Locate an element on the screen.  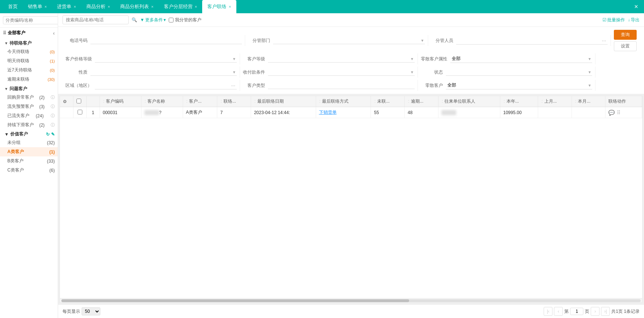
col-seq is located at coordinates (93, 102).